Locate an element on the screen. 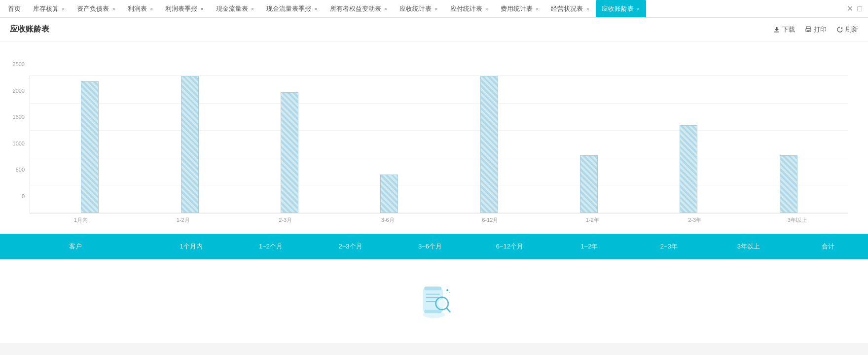 Image resolution: width=868 pixels, height=355 pixels. chart-y-axis: 2500 2000 1500 1000 500 0 is located at coordinates (20, 130).